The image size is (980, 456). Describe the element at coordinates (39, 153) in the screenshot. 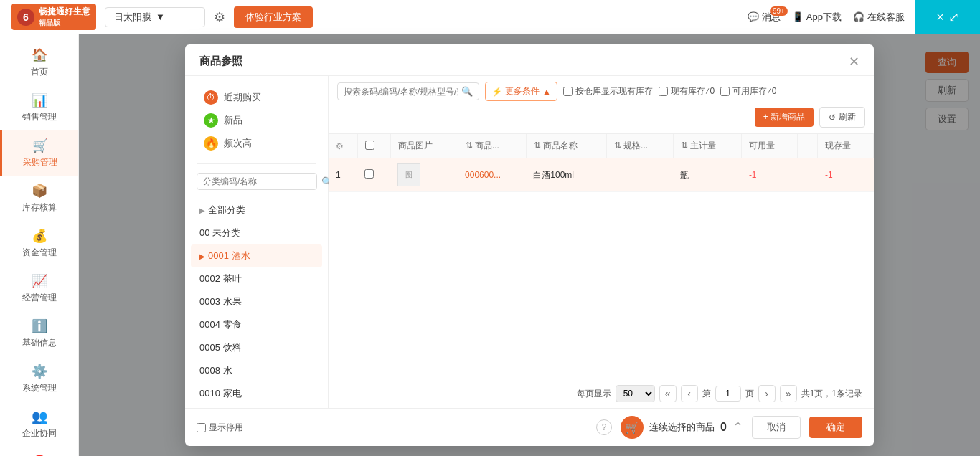

I see `sidebar-item-purchase: 🛒 采购管理` at that location.